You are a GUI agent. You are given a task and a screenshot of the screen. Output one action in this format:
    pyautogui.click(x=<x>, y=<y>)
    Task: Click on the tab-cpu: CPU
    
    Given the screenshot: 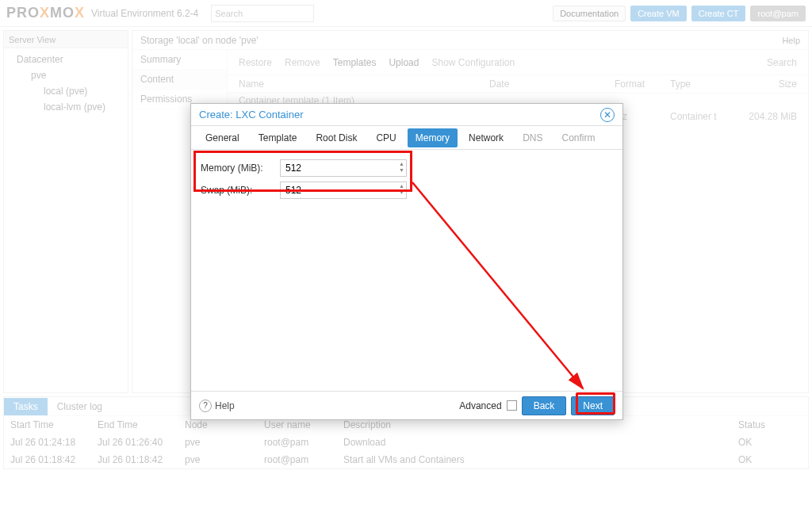 What is the action you would take?
    pyautogui.click(x=385, y=138)
    